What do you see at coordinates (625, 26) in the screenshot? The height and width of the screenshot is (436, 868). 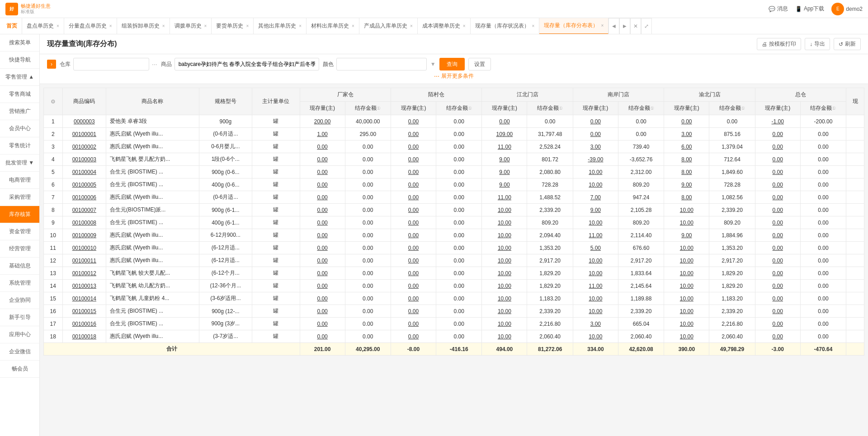 I see `nav-next-btn: ▶` at bounding box center [625, 26].